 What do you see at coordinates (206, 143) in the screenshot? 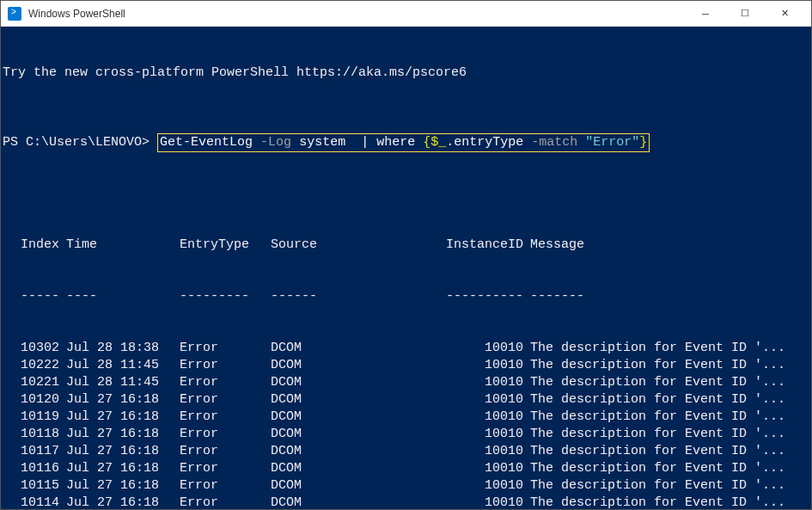
I see `cmdlet: Get-EventLog` at bounding box center [206, 143].